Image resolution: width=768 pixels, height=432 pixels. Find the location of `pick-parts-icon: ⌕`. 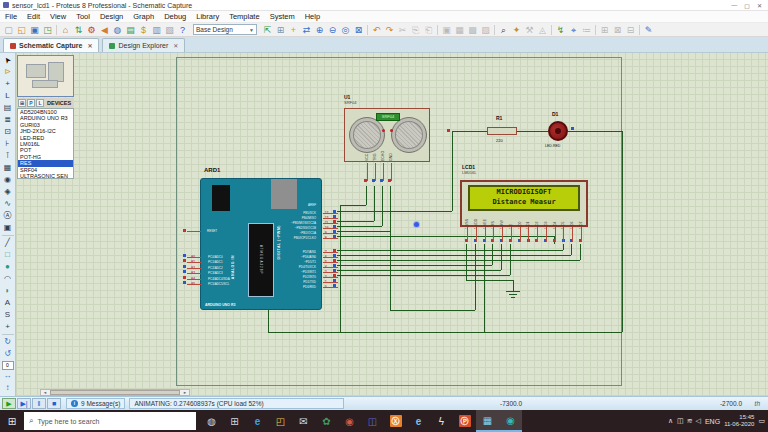

pick-parts-icon: ⌕ is located at coordinates (504, 30).